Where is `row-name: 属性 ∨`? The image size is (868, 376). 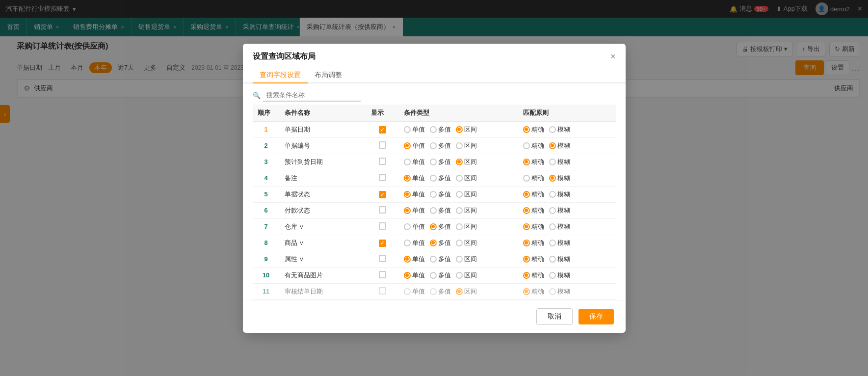
row-name: 属性 ∨ is located at coordinates (323, 259).